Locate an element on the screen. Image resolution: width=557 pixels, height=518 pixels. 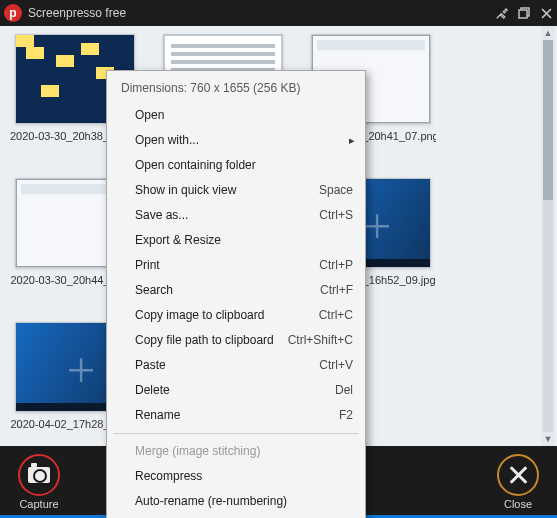
context-menu-item: Export & Resize is located at coordinates (236, 240).